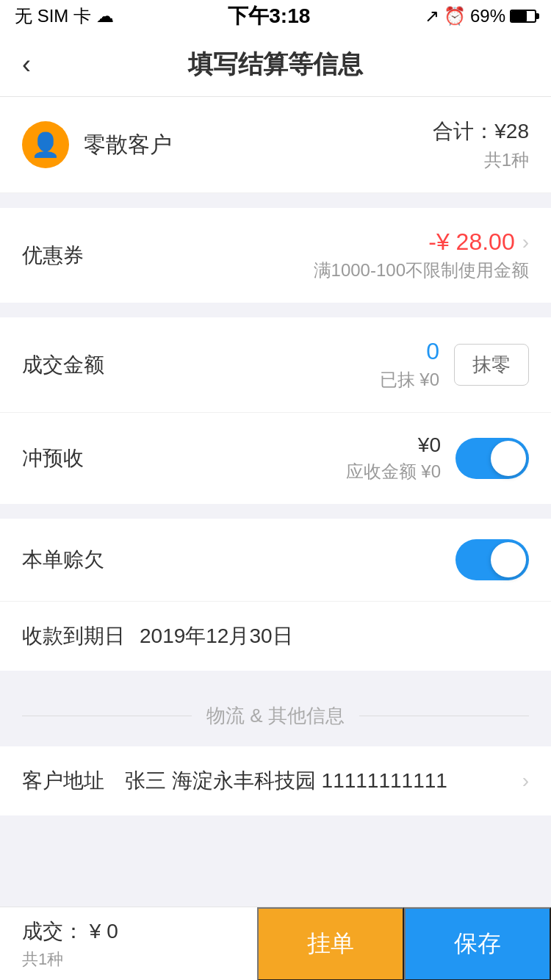 Image resolution: width=551 pixels, height=980 pixels. I want to click on coupon-label: 优惠券, so click(53, 256).